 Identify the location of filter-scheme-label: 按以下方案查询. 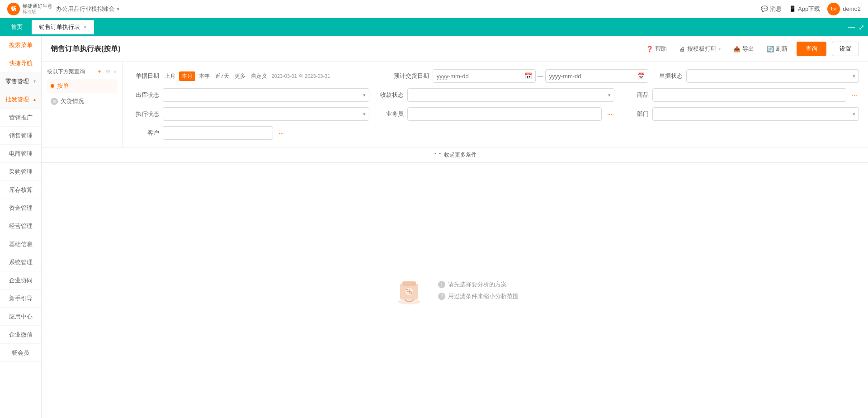
(66, 71).